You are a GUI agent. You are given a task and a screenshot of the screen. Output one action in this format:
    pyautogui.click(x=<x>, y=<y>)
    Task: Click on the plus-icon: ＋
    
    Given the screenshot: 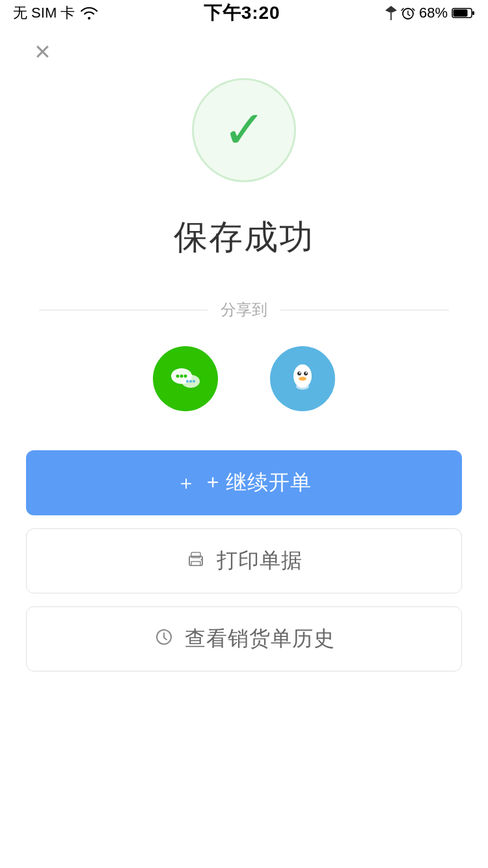 What is the action you would take?
    pyautogui.click(x=186, y=483)
    